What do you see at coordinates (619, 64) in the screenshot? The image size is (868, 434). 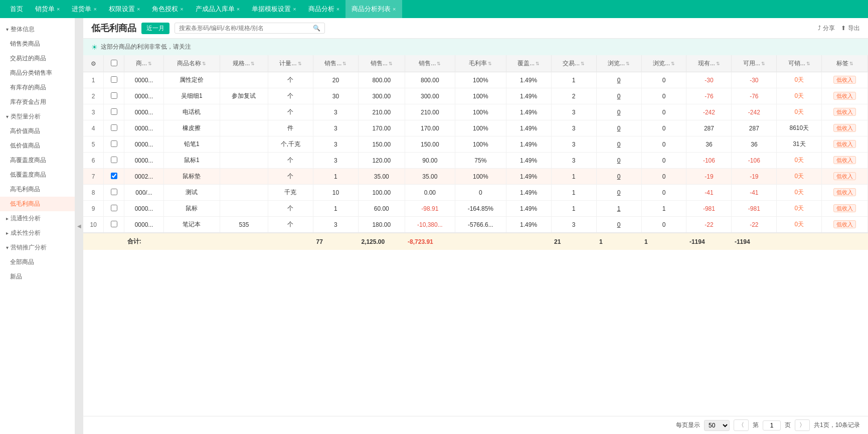 I see `col-header-view1: 浏览...⇅` at bounding box center [619, 64].